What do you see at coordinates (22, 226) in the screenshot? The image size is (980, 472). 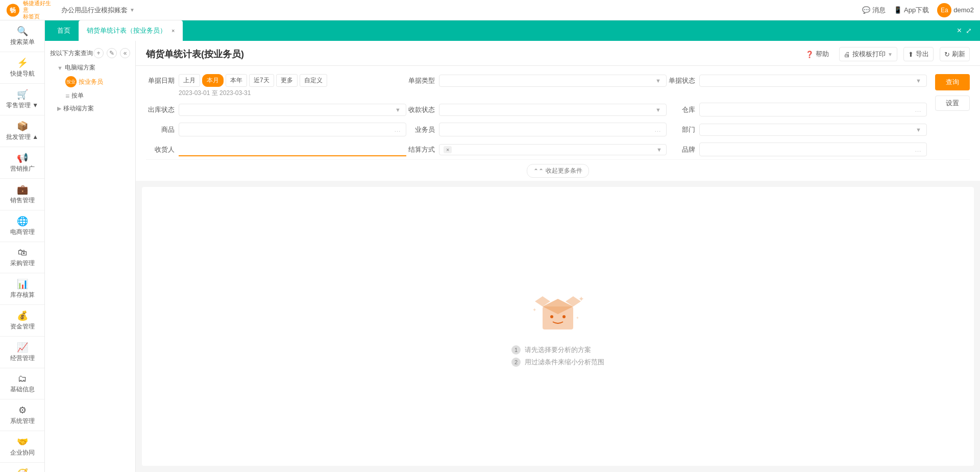 I see `sidebar-item-ecom: 🌐 电商管理` at bounding box center [22, 226].